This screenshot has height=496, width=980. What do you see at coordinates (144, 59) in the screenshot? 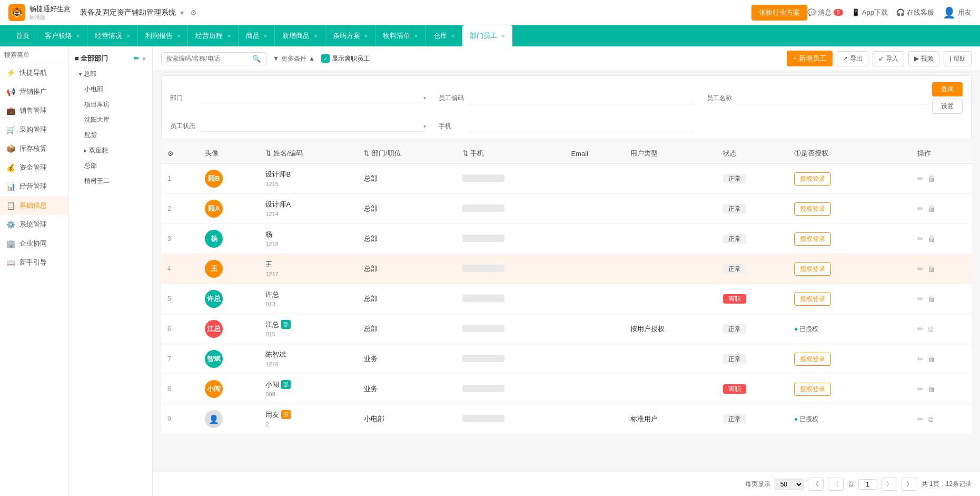
I see `dept-collapse-icon: «` at bounding box center [144, 59].